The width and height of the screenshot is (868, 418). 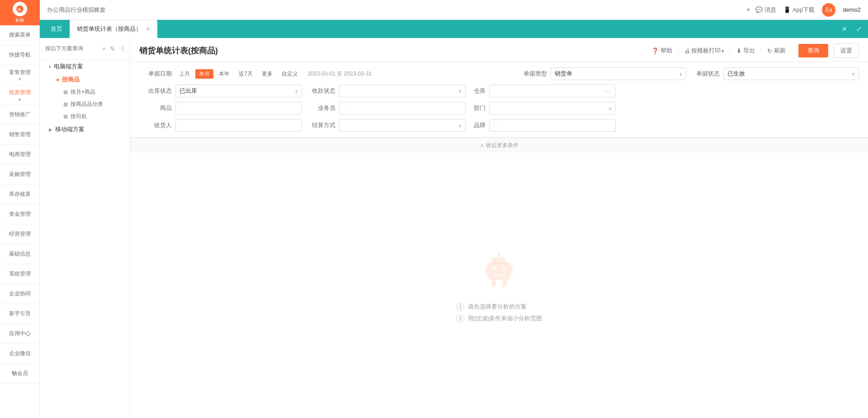 I want to click on date-tab-this-month: 本月, so click(x=204, y=74).